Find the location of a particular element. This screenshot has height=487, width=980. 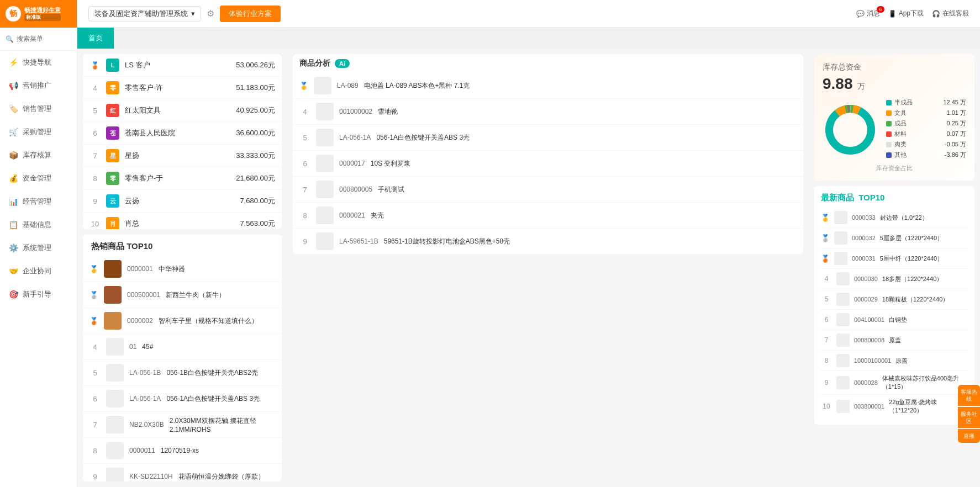

product-code-2: 000500001 is located at coordinates (144, 295).